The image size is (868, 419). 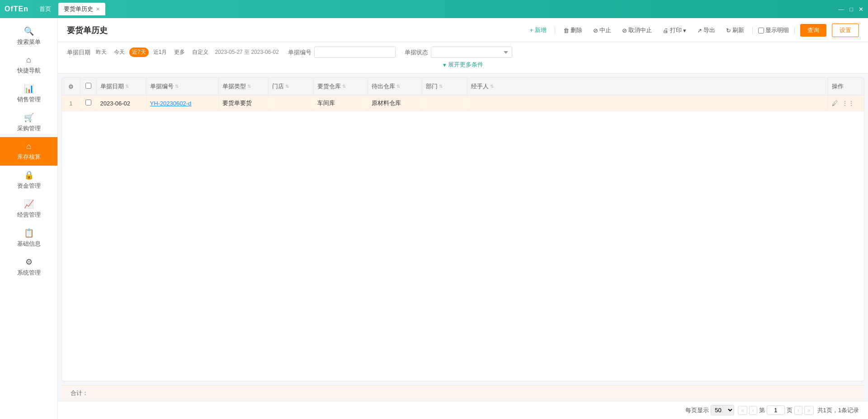 What do you see at coordinates (162, 86) in the screenshot?
I see `th-number-label: 单据编号` at bounding box center [162, 86].